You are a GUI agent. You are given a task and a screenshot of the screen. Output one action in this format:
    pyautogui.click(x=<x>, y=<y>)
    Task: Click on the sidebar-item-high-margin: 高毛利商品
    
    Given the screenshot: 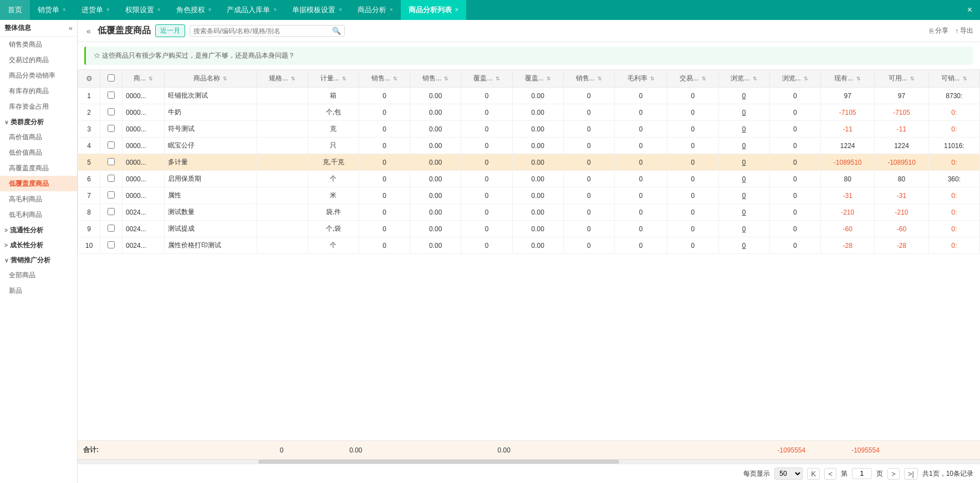 What is the action you would take?
    pyautogui.click(x=39, y=199)
    